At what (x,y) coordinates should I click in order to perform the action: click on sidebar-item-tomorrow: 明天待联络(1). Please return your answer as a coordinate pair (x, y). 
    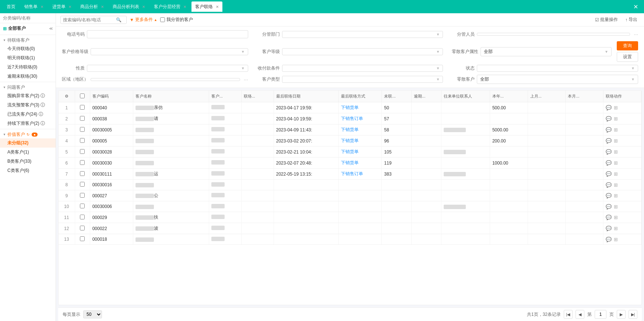
    Looking at the image, I should click on (28, 58).